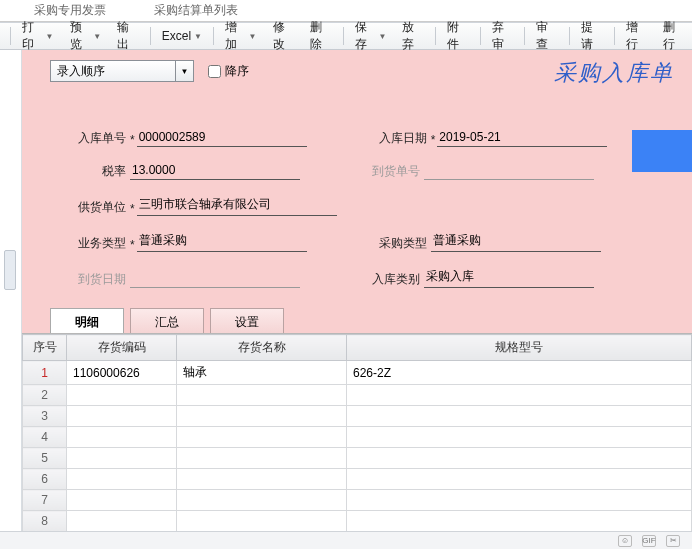  What do you see at coordinates (358, 480) in the screenshot?
I see `table-row: 6` at bounding box center [358, 480].